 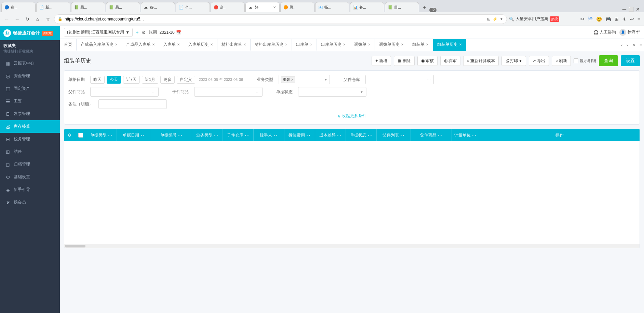 What do you see at coordinates (193, 7) in the screenshot?
I see `browser-tab-6: 📄 个...` at bounding box center [193, 7].